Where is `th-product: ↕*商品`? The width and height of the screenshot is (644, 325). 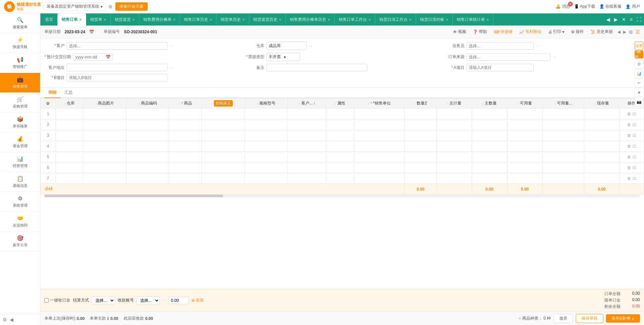 th-product: ↕*商品 is located at coordinates (186, 104).